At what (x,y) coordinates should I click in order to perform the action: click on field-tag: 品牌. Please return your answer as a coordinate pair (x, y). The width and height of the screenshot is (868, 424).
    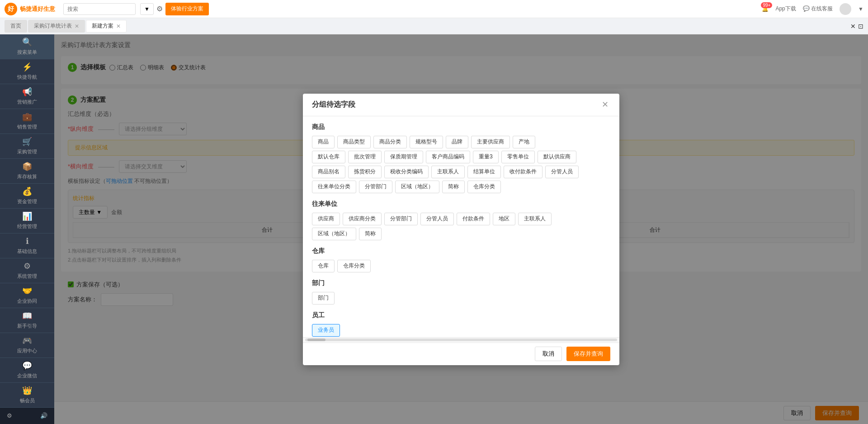
    Looking at the image, I should click on (457, 142).